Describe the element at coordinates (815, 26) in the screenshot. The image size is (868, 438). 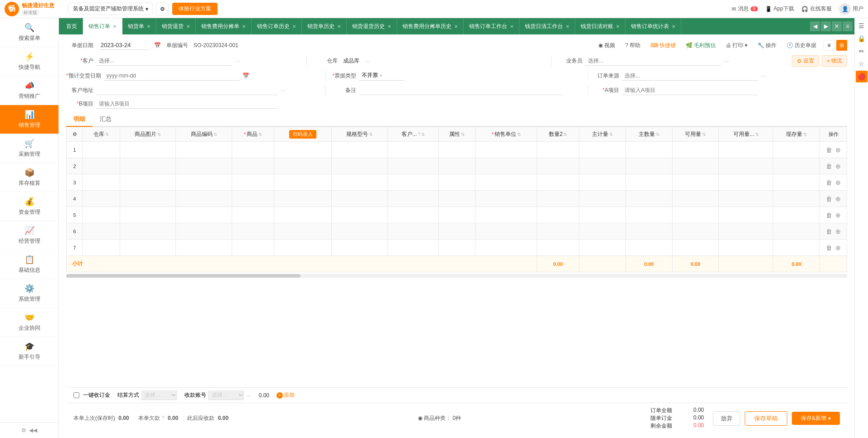
I see `tab-prev-button: ◀` at that location.